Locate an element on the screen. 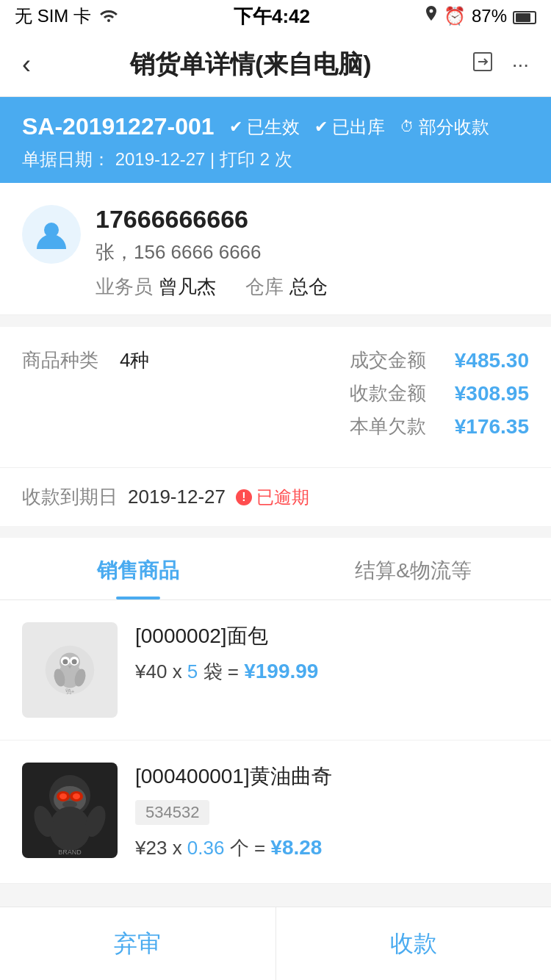 The height and width of the screenshot is (980, 551). product-thumb-1: 鸮+ is located at coordinates (70, 670).